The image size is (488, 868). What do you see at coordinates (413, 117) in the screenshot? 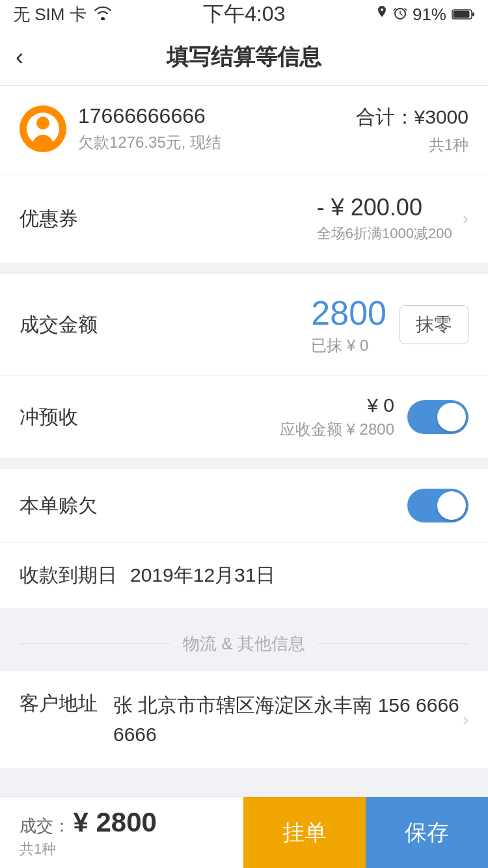
I see `total-amount: 合计：¥3000` at bounding box center [413, 117].